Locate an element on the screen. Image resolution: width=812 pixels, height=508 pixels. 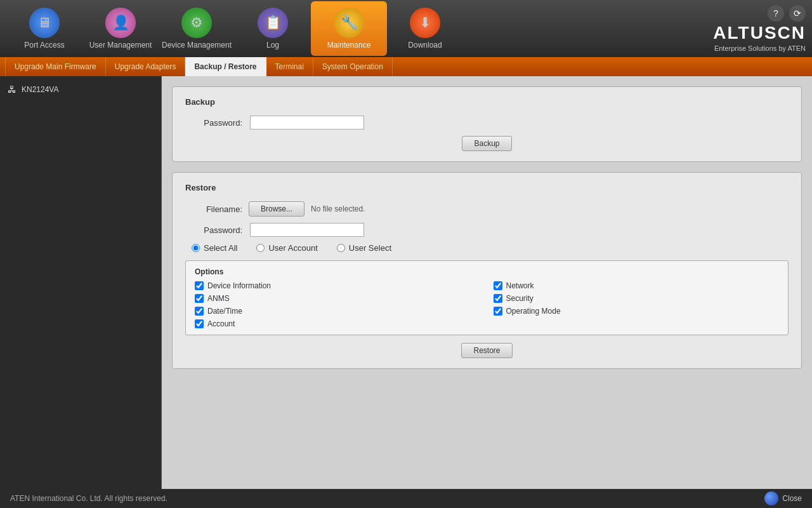
close-button: Close is located at coordinates (783, 498).